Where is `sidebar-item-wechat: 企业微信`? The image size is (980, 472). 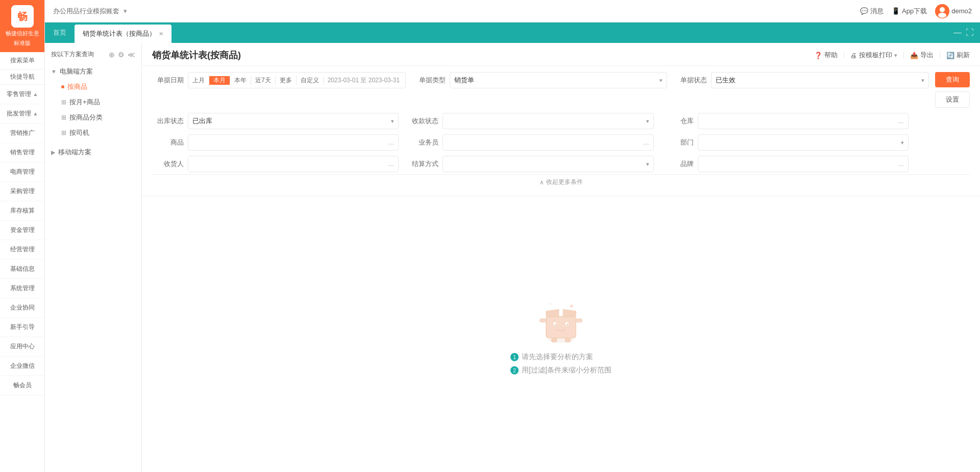
sidebar-item-wechat: 企业微信 is located at coordinates (22, 366).